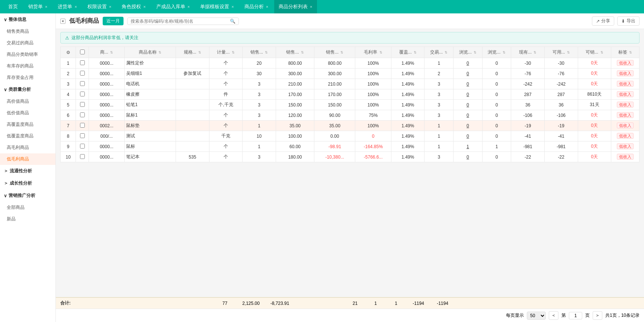  I want to click on col-tag: 标签 ⇅, so click(625, 52).